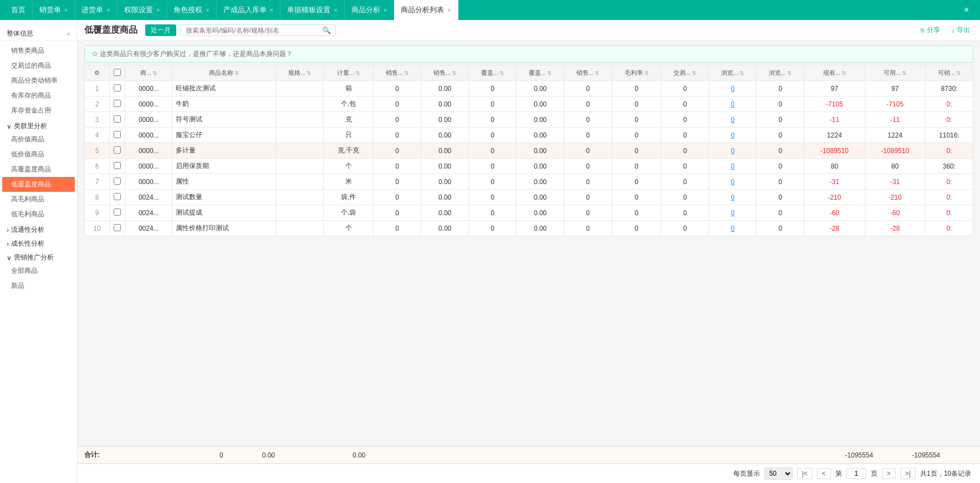  I want to click on sidebar-item-category-rate: 商品分类动销率, so click(39, 81).